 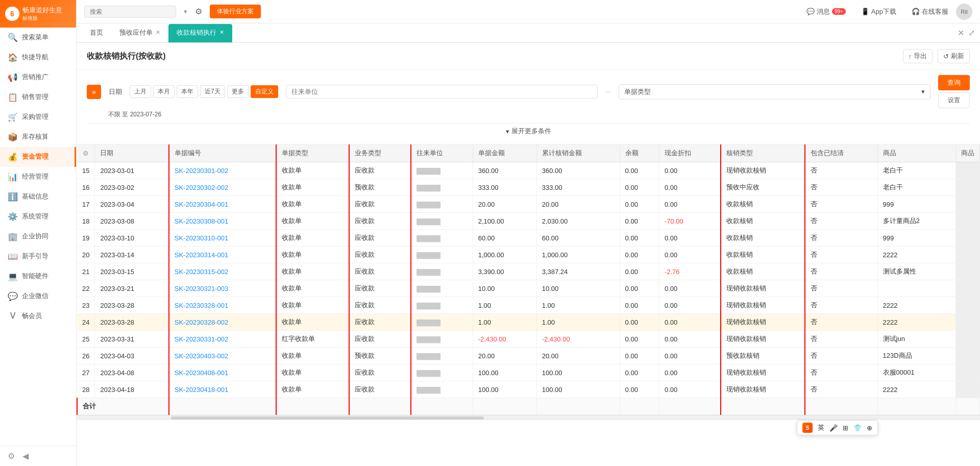 What do you see at coordinates (870, 428) in the screenshot?
I see `ime-apps-icon: ⊕` at bounding box center [870, 428].